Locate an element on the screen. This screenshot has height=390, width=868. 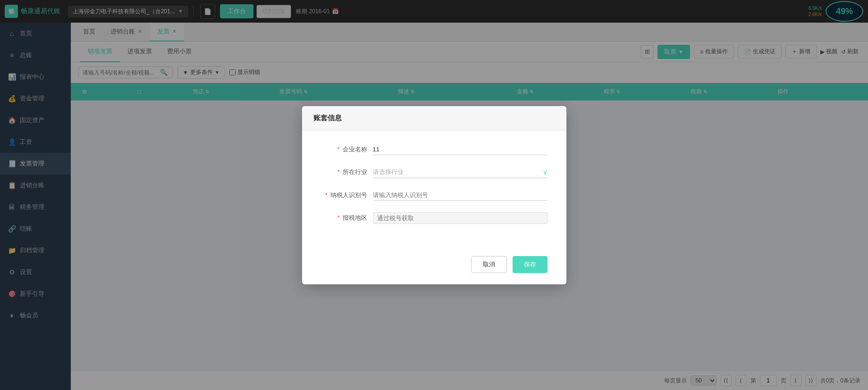
modal-title: 账套信息 is located at coordinates (328, 118).